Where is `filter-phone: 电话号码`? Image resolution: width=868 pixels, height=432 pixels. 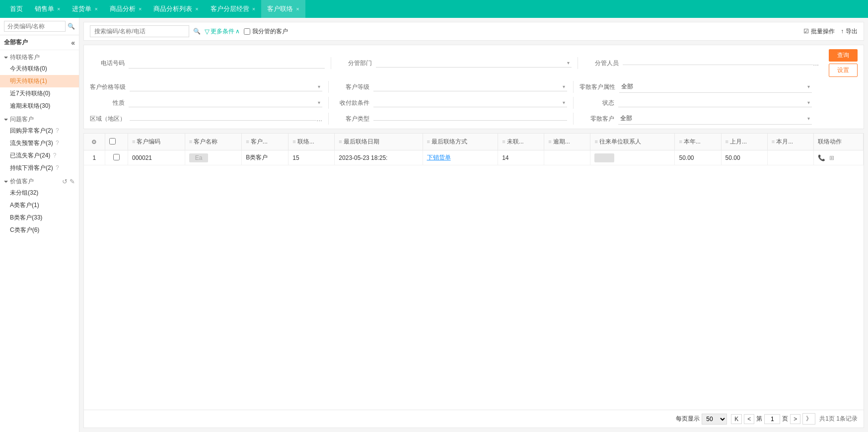 filter-phone: 电话号码 is located at coordinates (208, 64).